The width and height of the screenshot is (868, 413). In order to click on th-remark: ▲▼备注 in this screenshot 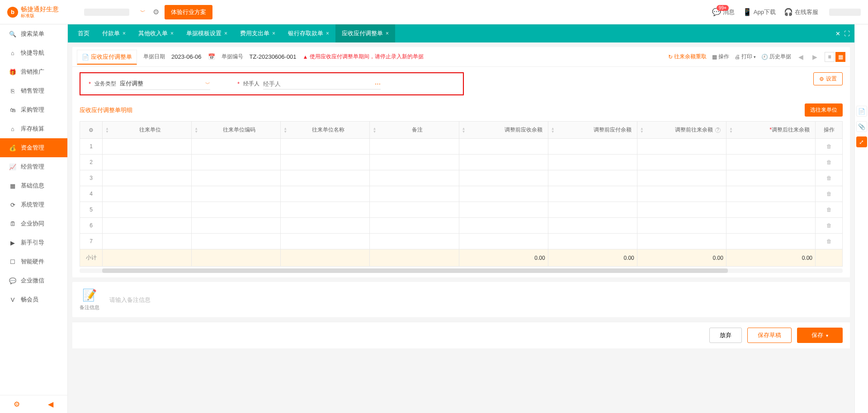, I will do `click(414, 130)`.